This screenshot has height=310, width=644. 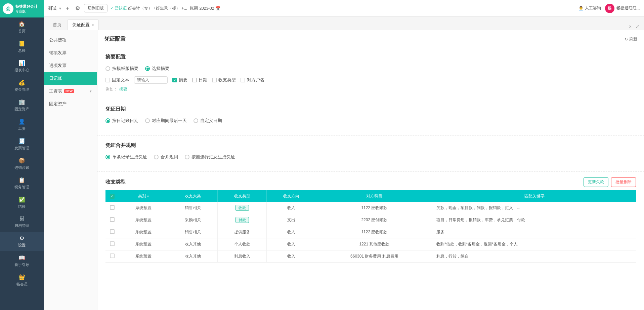 What do you see at coordinates (22, 261) in the screenshot?
I see `sidebar-item-guide: 📖 新手引导` at bounding box center [22, 261].